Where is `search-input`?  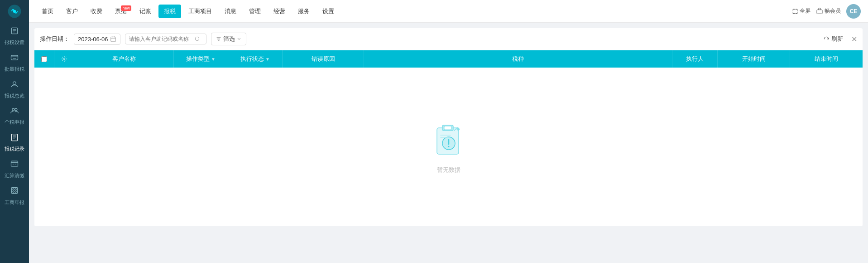 search-input is located at coordinates (161, 39).